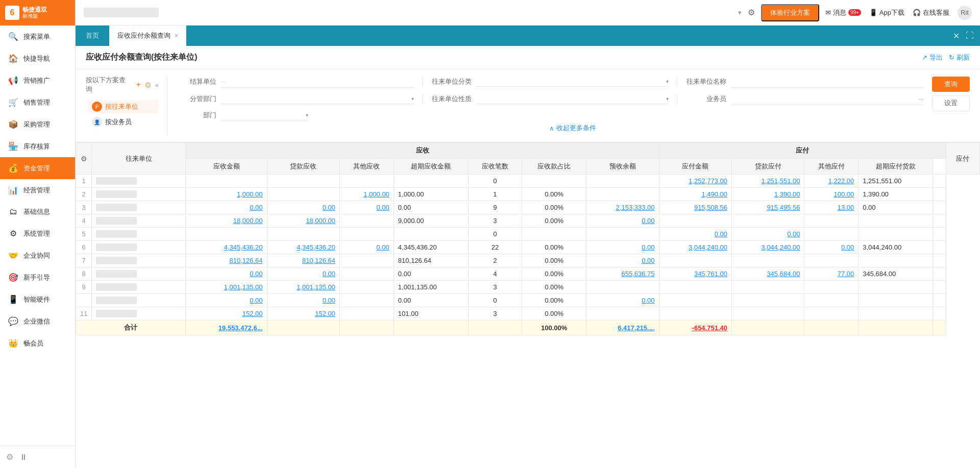 This screenshot has height=468, width=980. Describe the element at coordinates (317, 82) in the screenshot. I see `settlement-unit-input: ···` at that location.